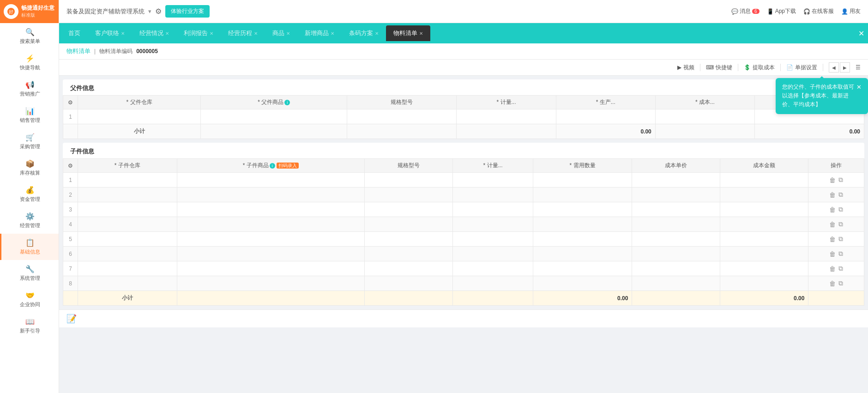 This screenshot has height=393, width=868. Describe the element at coordinates (150, 11) in the screenshot. I see `dropdown-arrow-icon: ▾` at that location.